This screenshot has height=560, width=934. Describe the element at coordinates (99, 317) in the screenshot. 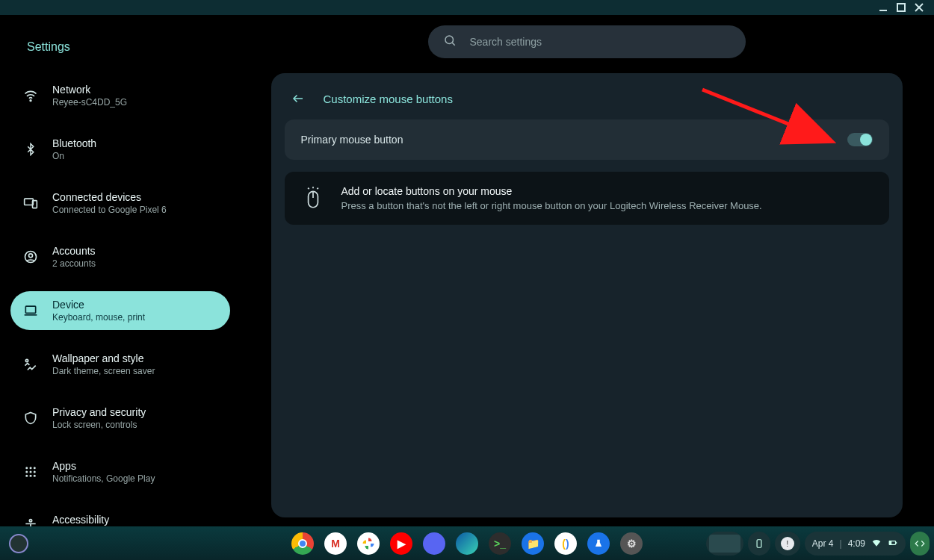

I see `sidebar-item-sub: Keyboard, mouse, print` at that location.